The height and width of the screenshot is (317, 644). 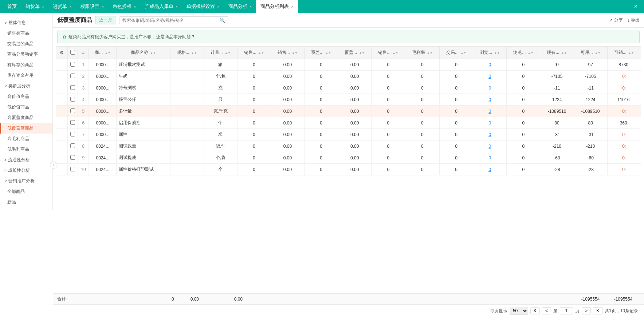 I want to click on col-available: 可用... ▲▼, so click(x=590, y=53).